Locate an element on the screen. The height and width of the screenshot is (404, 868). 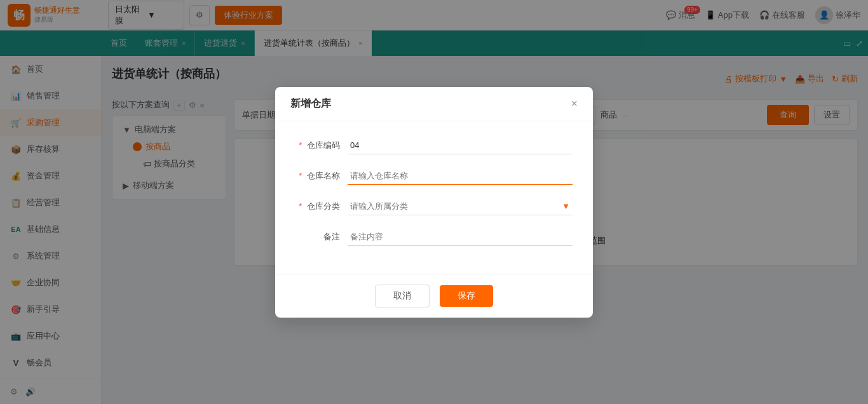
warehouse-code-label: * 仓库编码 is located at coordinates (318, 145).